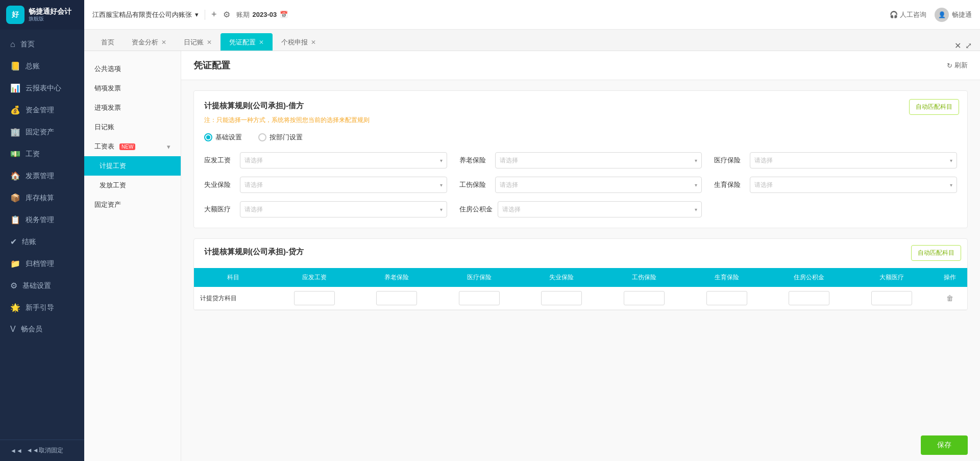 The width and height of the screenshot is (980, 461). I want to click on cell-salary, so click(314, 298).